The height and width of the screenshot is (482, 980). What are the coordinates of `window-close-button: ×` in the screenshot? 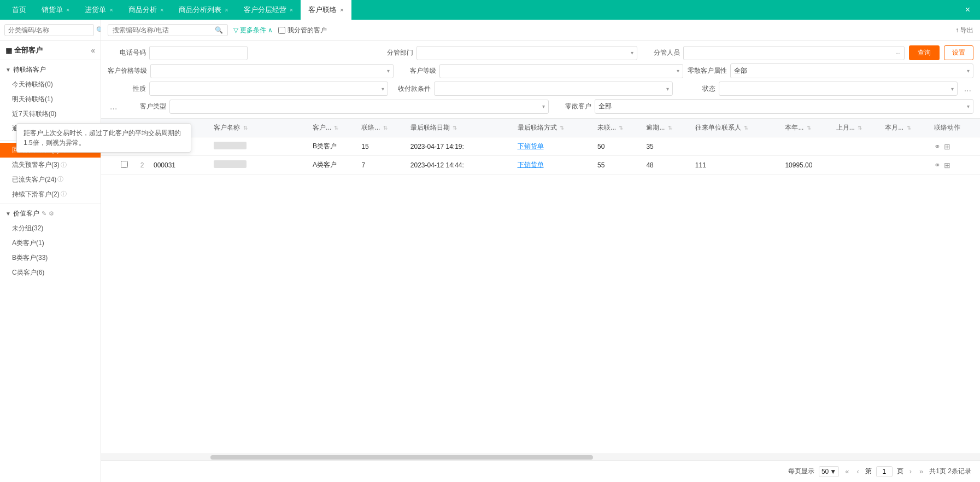 It's located at (967, 10).